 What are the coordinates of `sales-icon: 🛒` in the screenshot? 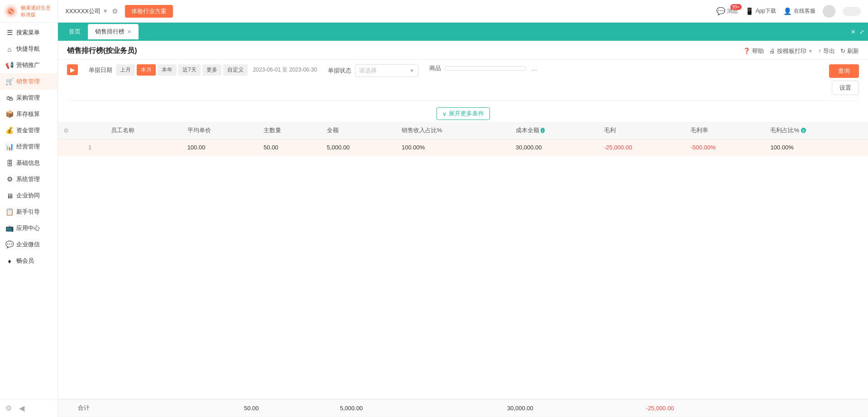 It's located at (10, 81).